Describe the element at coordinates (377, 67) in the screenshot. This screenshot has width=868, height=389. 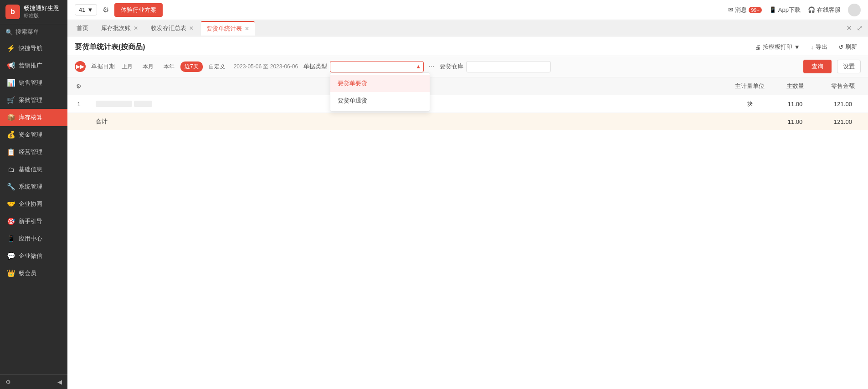
I see `type-select-wrapper: ▲ 要货单要货 要货单退货` at that location.